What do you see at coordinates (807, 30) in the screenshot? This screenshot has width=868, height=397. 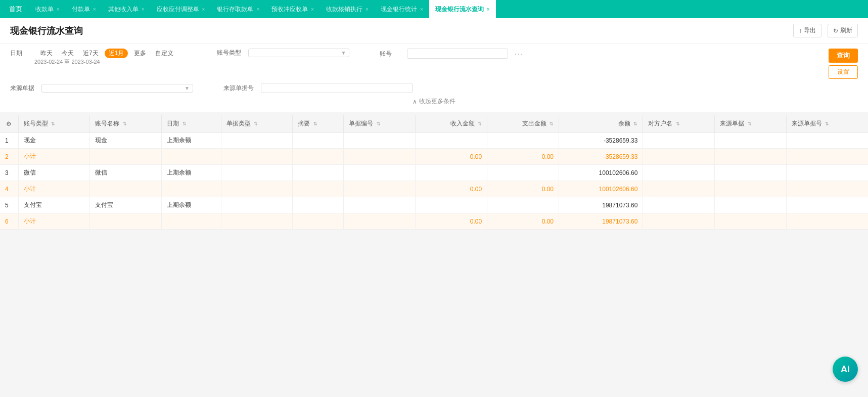 I see `export-button: ↑ 导出` at bounding box center [807, 30].